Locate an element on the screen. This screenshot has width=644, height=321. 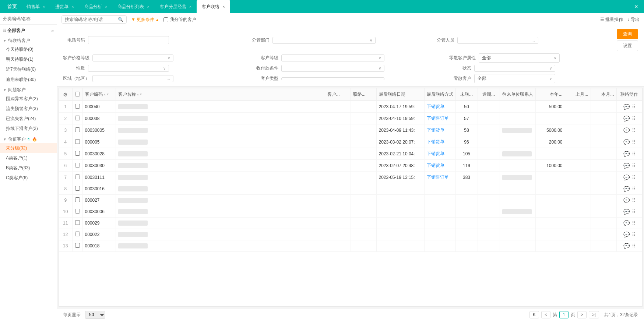
sidebar-item-7days: 近7天待联络(0) is located at coordinates (28, 69).